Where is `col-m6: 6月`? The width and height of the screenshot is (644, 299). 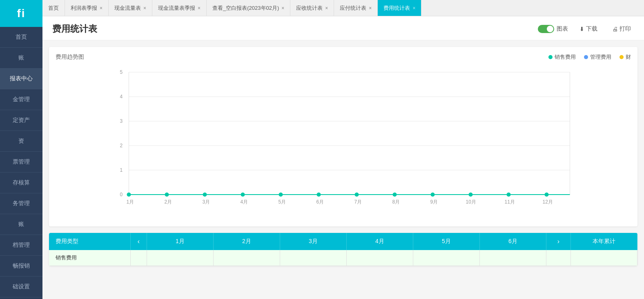 col-m6: 6月 is located at coordinates (513, 241).